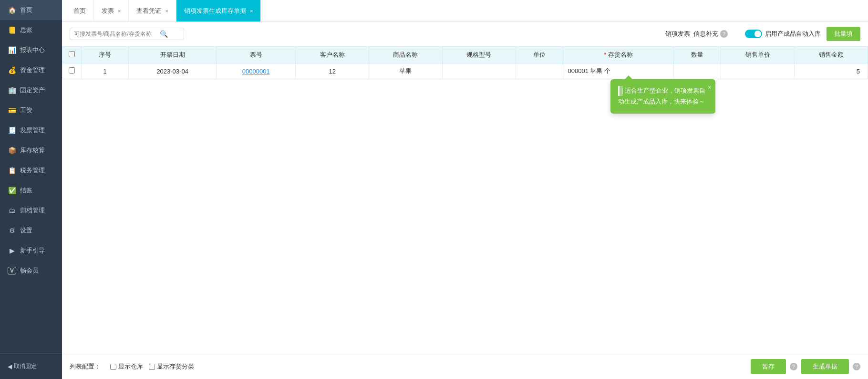 The image size is (868, 379). Describe the element at coordinates (465, 11) in the screenshot. I see `tab-bar: 首页 发票 × 查看凭证 × 销项发票生成库存单据 ×` at that location.